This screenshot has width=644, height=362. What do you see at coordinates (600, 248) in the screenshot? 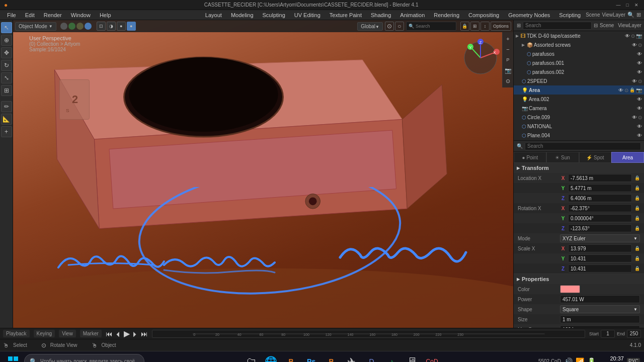
I see `scale-x-value: 13.979` at bounding box center [600, 248].